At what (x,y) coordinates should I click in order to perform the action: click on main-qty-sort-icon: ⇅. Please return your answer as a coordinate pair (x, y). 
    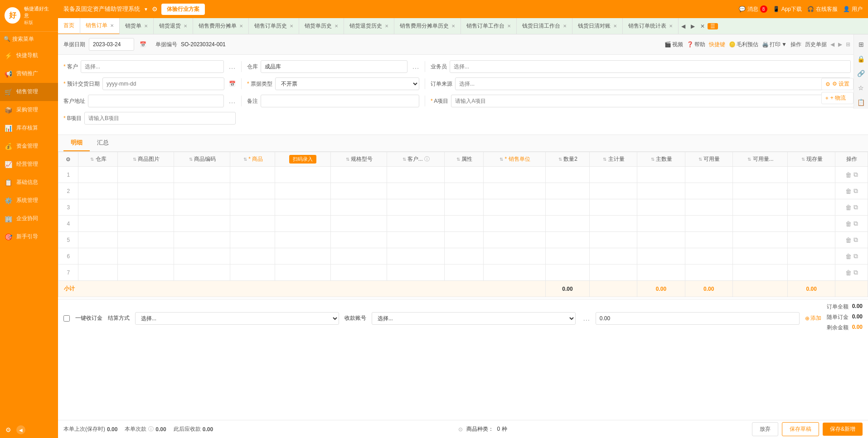
    Looking at the image, I should click on (653, 159).